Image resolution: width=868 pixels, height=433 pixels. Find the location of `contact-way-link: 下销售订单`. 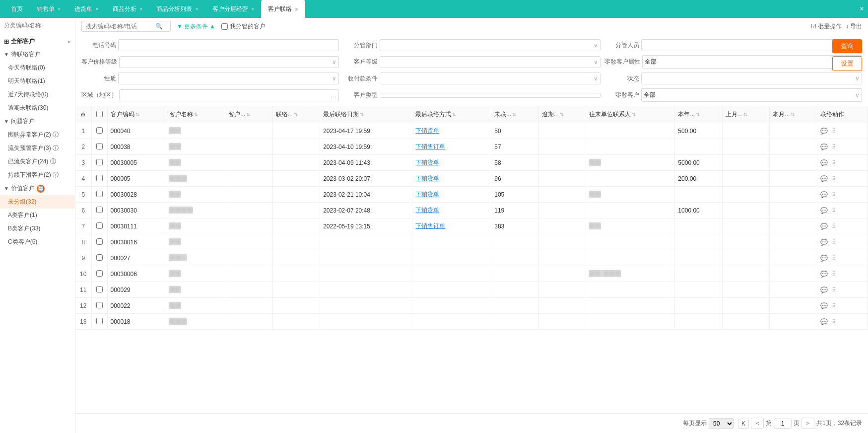

contact-way-link: 下销售订单 is located at coordinates (430, 146).